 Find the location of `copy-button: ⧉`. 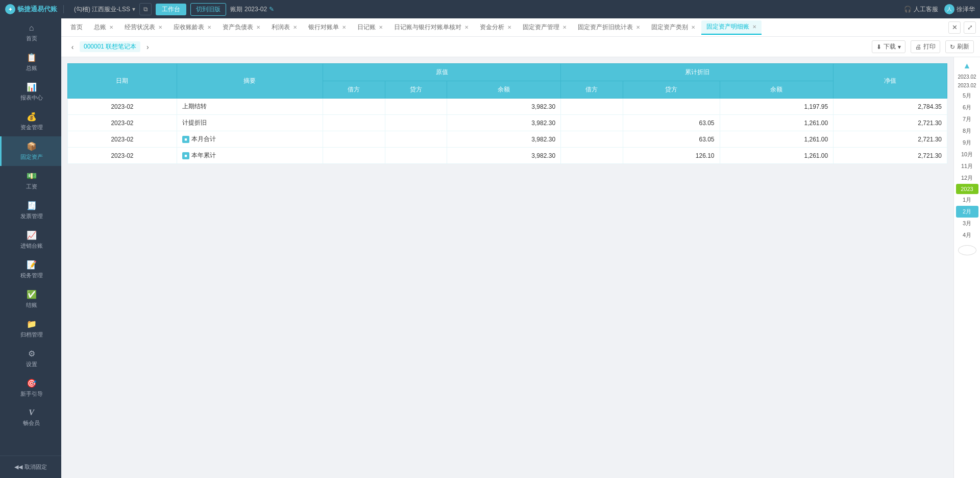

copy-button: ⧉ is located at coordinates (145, 9).